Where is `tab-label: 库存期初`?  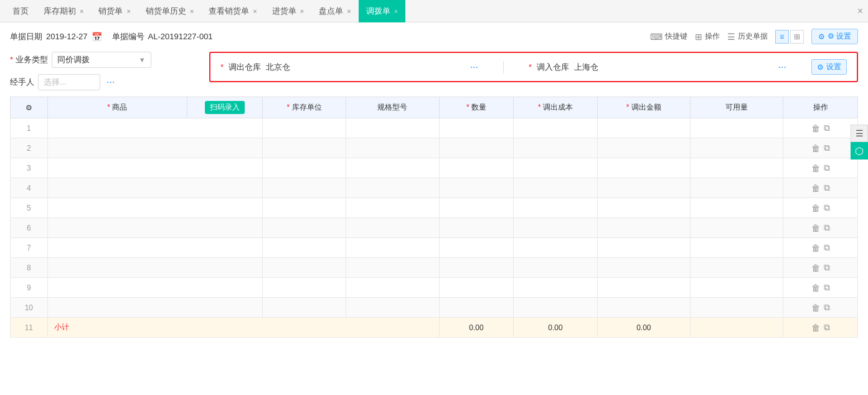
tab-label: 库存期初 is located at coordinates (60, 11).